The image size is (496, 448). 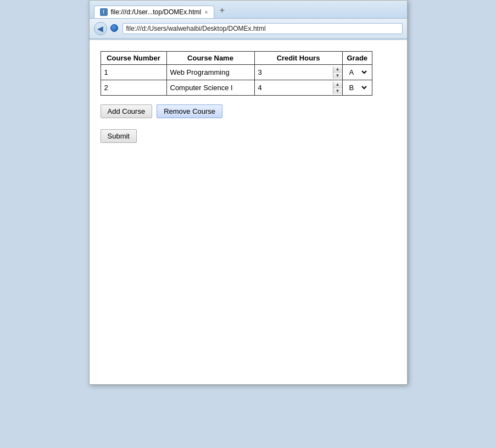 What do you see at coordinates (210, 58) in the screenshot?
I see `header-course-name: Course Name` at bounding box center [210, 58].